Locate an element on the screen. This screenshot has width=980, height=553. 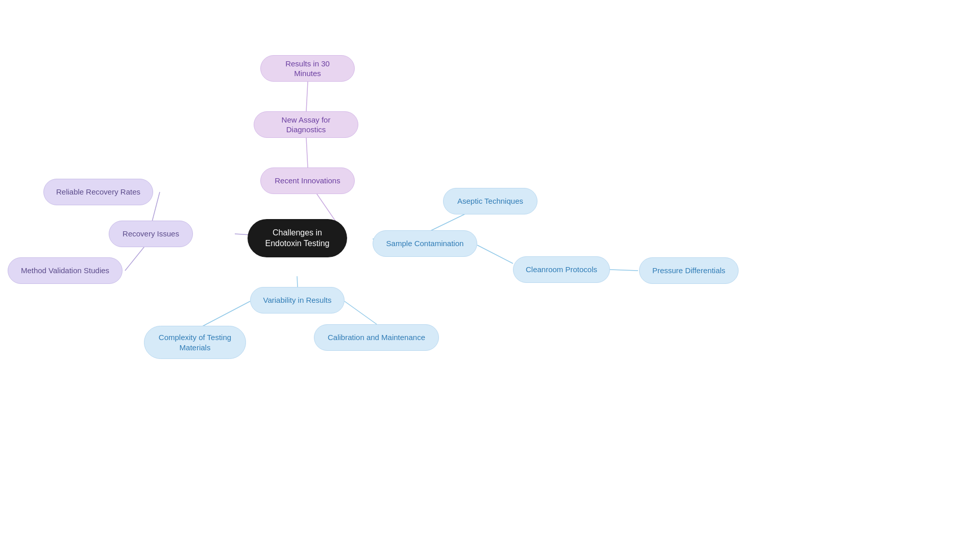
variability-results-node: Variability in Results is located at coordinates (297, 300).